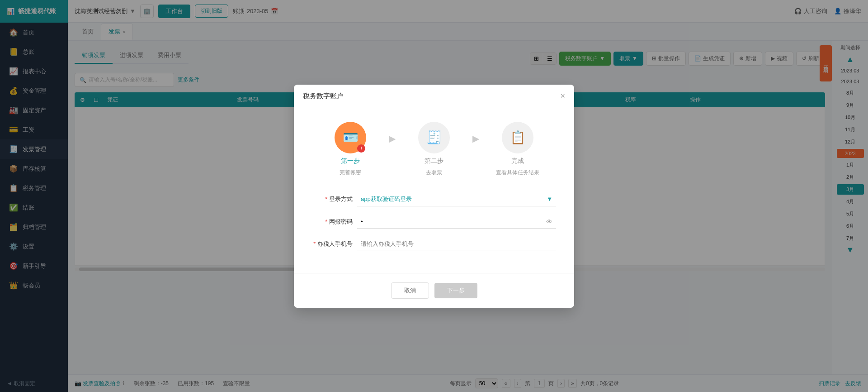  What do you see at coordinates (562, 96) in the screenshot?
I see `dialog-close-btn: ×` at bounding box center [562, 96].